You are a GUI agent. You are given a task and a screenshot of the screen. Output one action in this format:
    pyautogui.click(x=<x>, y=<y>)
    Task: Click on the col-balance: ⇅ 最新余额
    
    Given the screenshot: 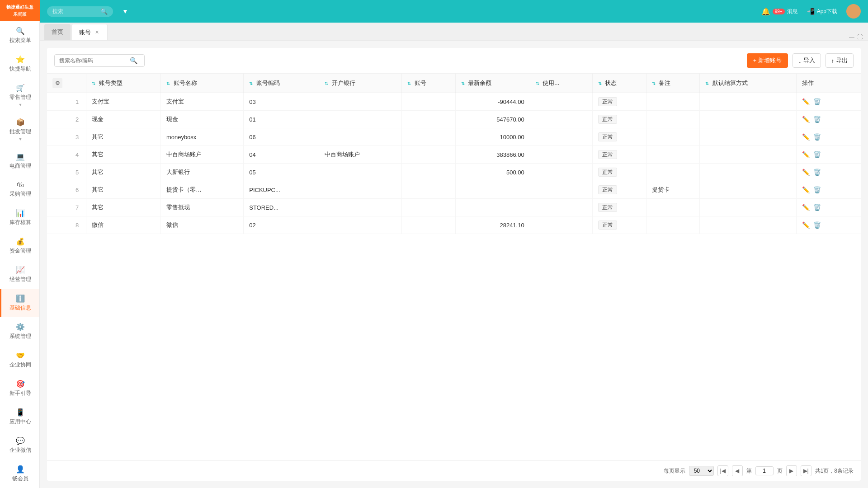 What is the action you would take?
    pyautogui.click(x=493, y=83)
    